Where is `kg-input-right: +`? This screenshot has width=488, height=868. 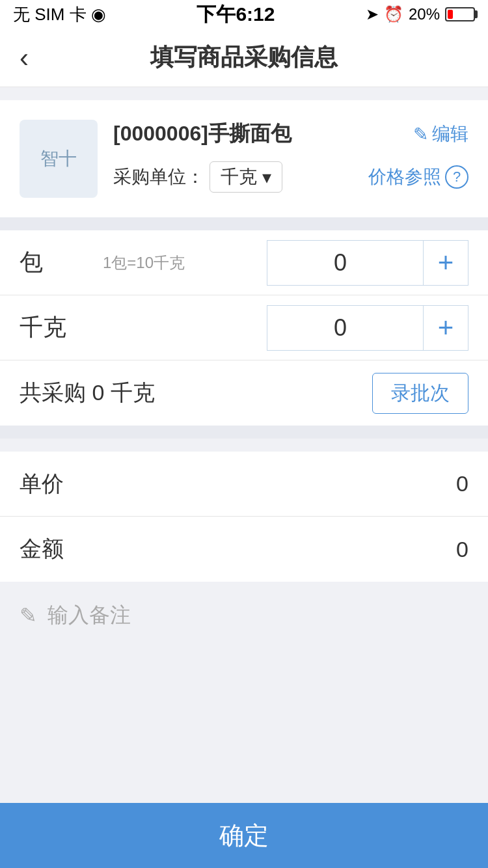
kg-input-right: + is located at coordinates (283, 328).